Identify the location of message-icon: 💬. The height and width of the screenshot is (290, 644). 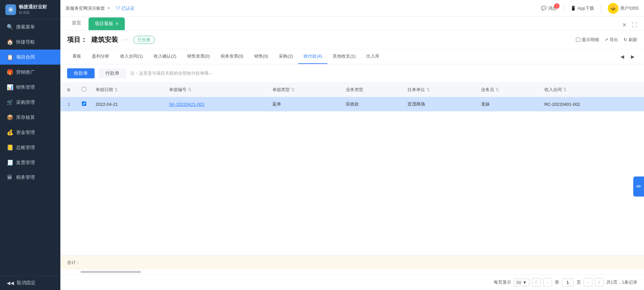
(544, 8).